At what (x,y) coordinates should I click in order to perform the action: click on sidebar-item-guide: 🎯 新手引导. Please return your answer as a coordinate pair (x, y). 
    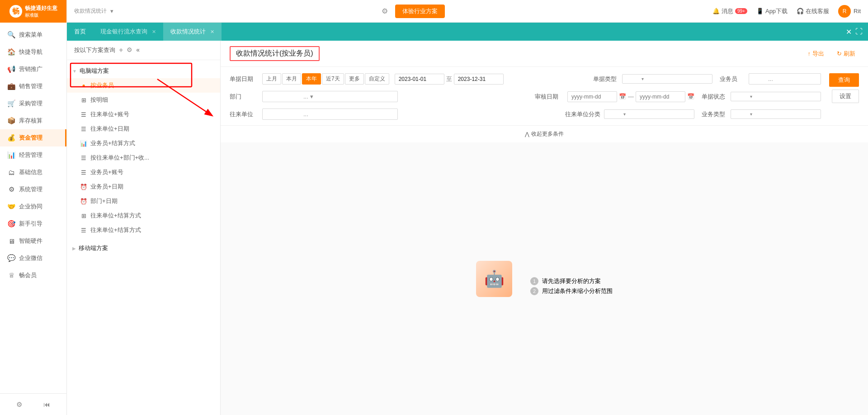
    Looking at the image, I should click on (33, 224).